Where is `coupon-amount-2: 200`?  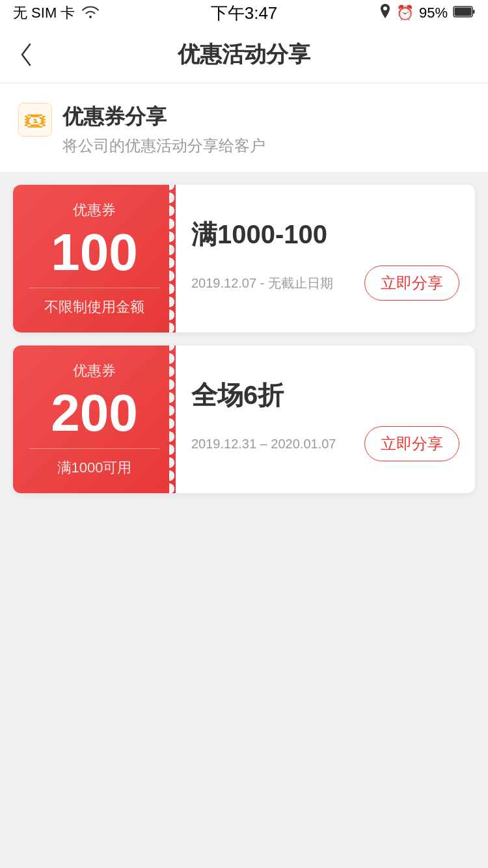
coupon-amount-2: 200 is located at coordinates (94, 413).